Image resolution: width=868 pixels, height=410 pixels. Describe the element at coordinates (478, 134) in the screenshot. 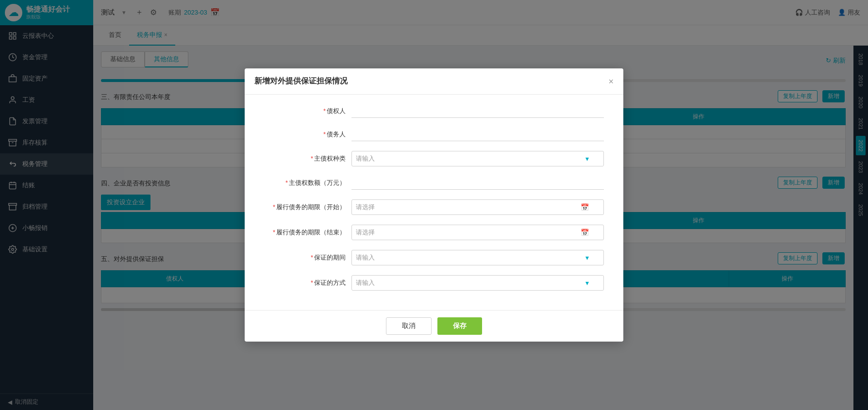

I see `debtor-input-wrap` at that location.